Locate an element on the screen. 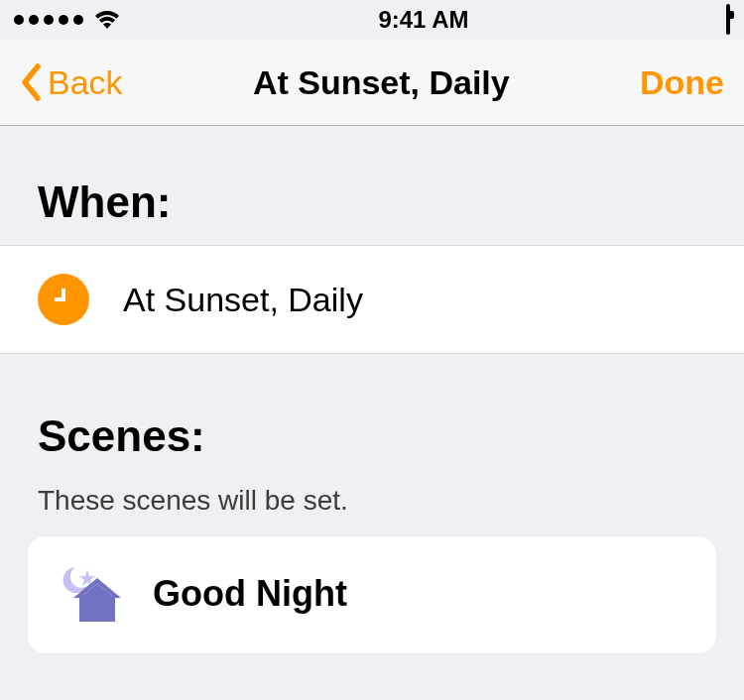 Image resolution: width=744 pixels, height=700 pixels. status-time: 9:41 AM is located at coordinates (423, 20).